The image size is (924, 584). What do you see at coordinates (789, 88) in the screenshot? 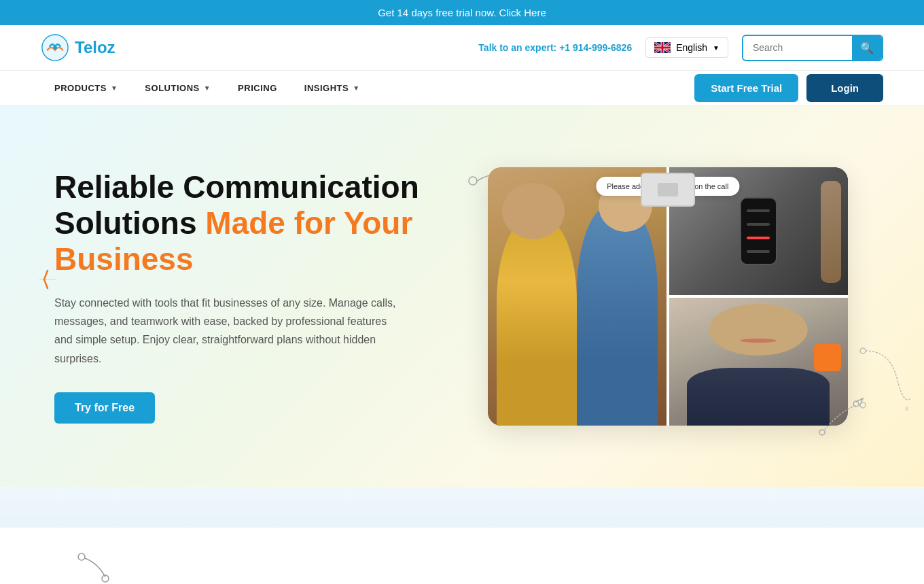
I see `nav-cta: Start Free Trial Login` at bounding box center [789, 88].